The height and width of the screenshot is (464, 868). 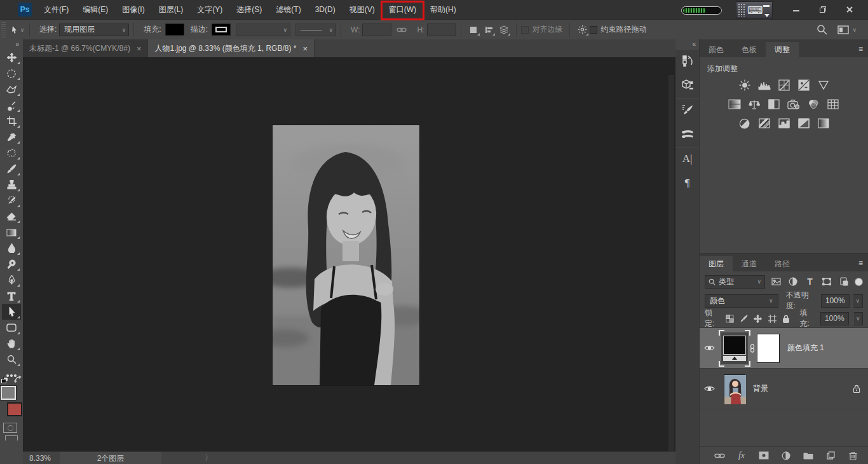 I want to click on lock-position-button, so click(x=758, y=318).